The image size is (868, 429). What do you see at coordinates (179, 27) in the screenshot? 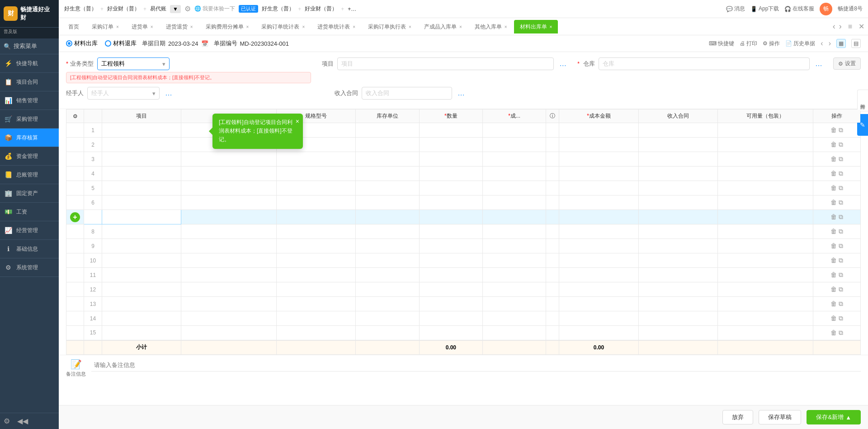
I see `tab-goods-return: 进货退货×` at bounding box center [179, 27].